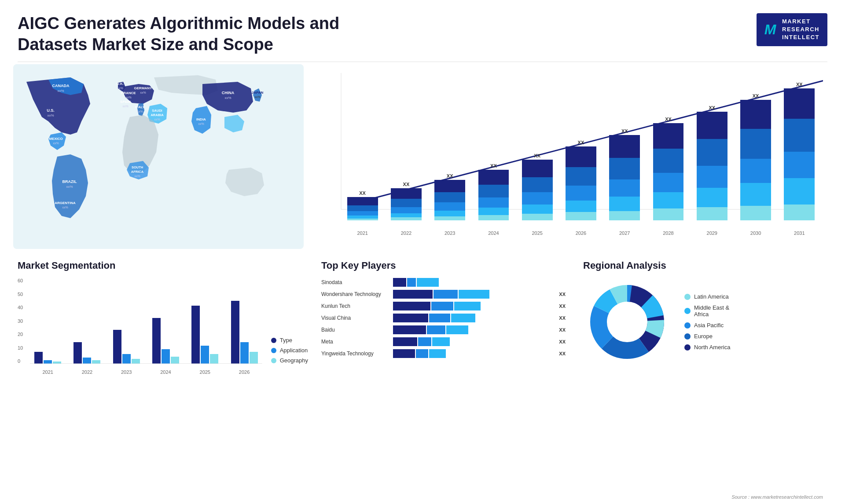 This screenshot has width=845, height=504. What do you see at coordinates (625, 131) in the screenshot?
I see `bar-label-2027: XX` at bounding box center [625, 131].